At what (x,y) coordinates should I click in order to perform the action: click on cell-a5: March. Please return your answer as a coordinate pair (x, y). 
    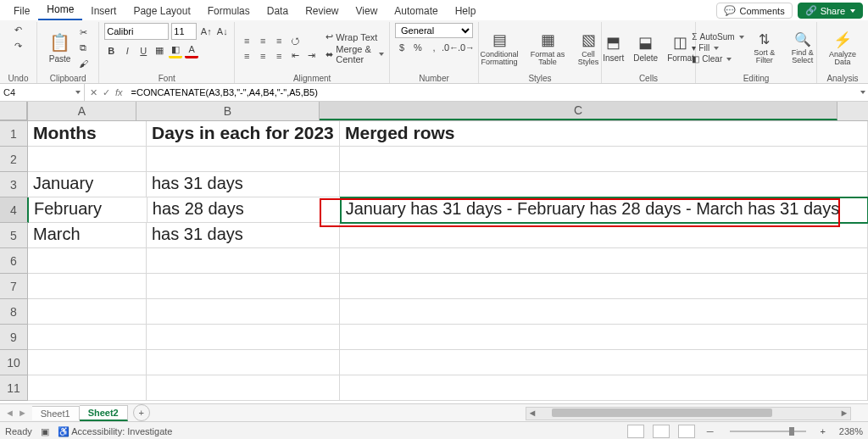
    Looking at the image, I should click on (87, 236).